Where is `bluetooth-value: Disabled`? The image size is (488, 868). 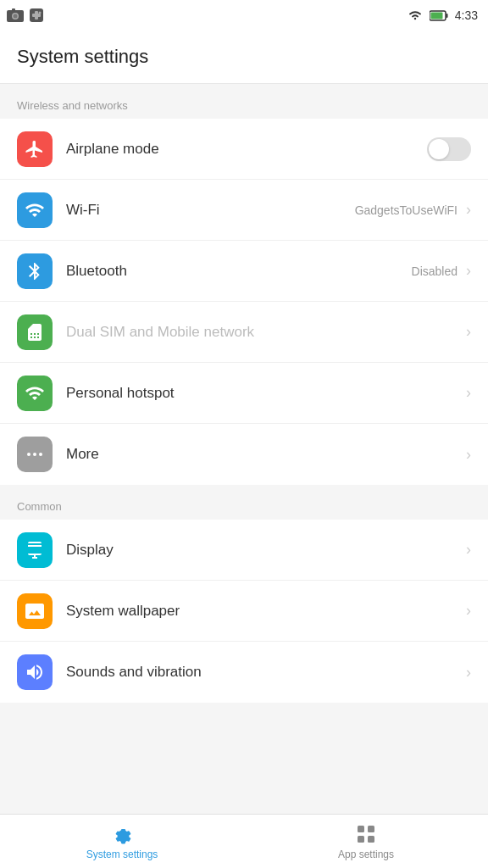
bluetooth-value: Disabled is located at coordinates (435, 271).